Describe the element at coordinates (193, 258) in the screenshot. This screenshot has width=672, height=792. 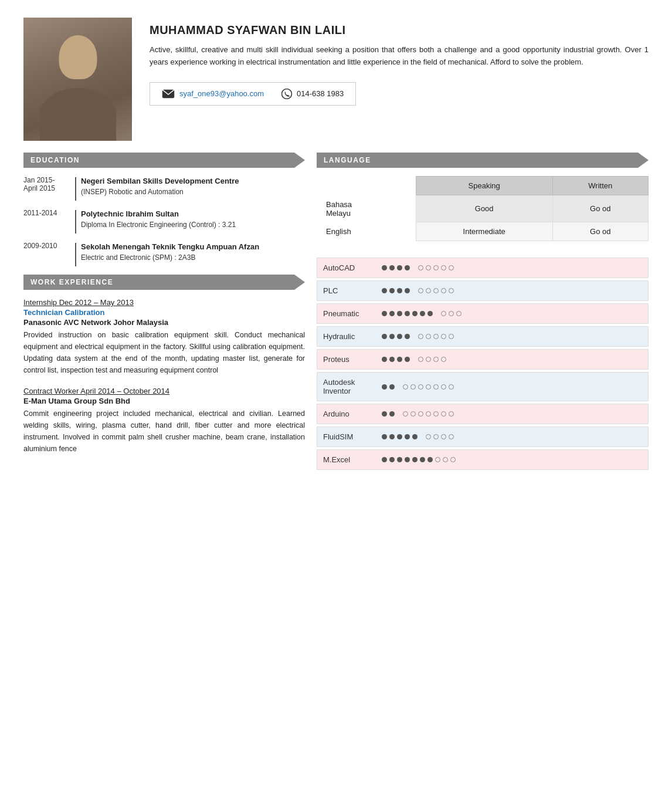
I see `edu-desc-3: Electric and Electronic (SPM) : 2A3B` at that location.